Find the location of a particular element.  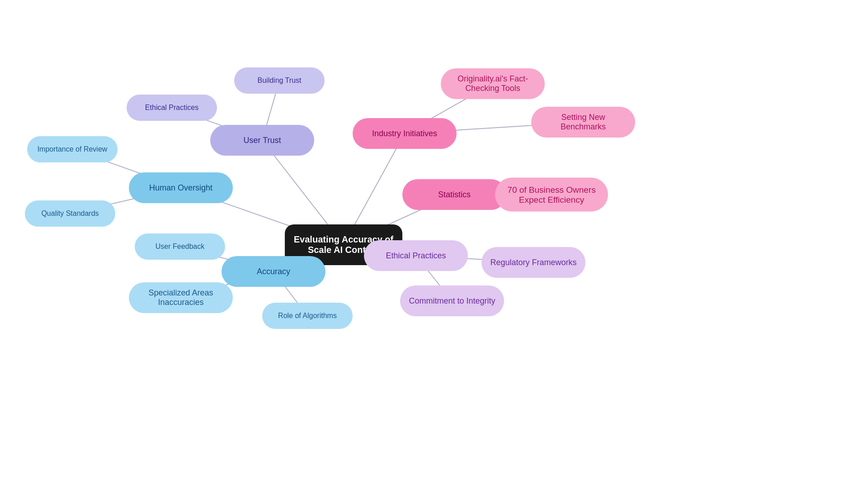

node-role-of-algorithms: Role of Algorithms is located at coordinates (307, 316).